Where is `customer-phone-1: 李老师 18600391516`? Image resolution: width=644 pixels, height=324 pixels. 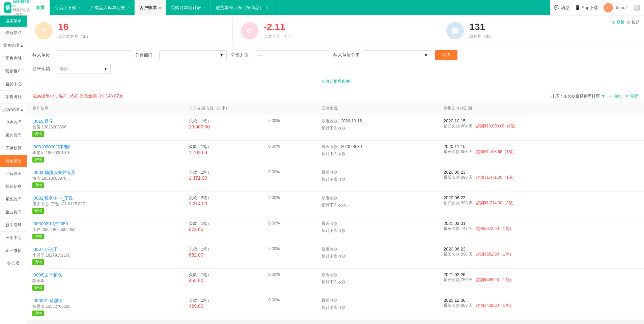 customer-phone-1: 李老师 18600391516 is located at coordinates (105, 153).